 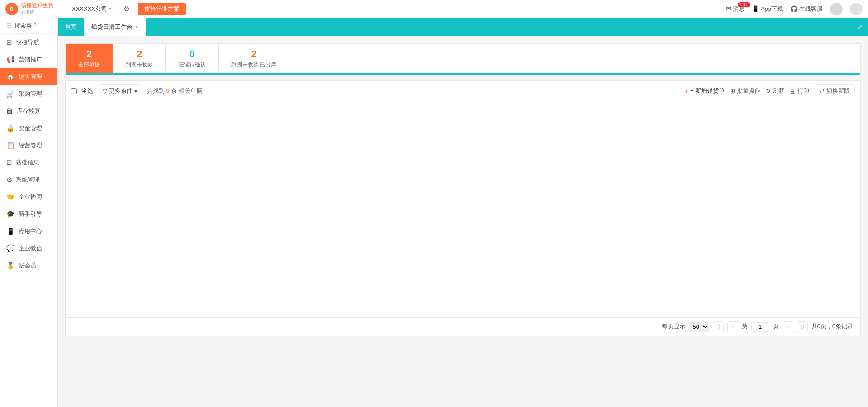 I want to click on page-unit: 页, so click(x=776, y=327).